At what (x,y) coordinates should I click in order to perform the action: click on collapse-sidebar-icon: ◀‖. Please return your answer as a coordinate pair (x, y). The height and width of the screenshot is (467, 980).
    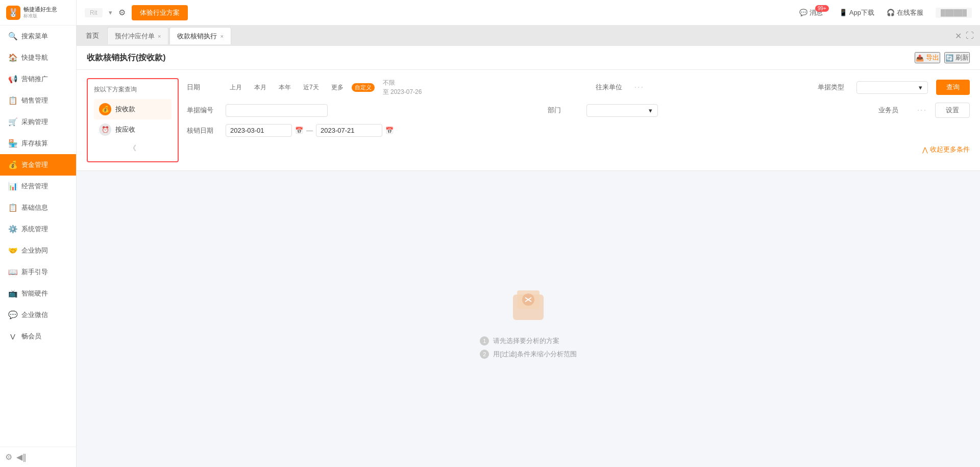
    Looking at the image, I should click on (21, 457).